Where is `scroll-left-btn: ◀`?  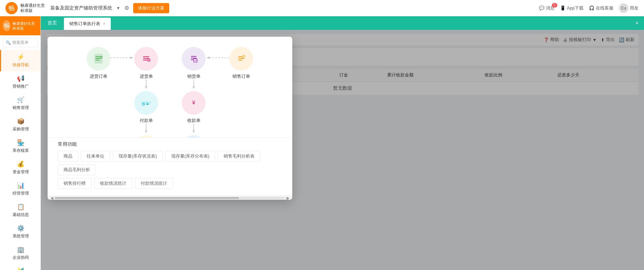
scroll-left-btn: ◀ is located at coordinates (52, 198).